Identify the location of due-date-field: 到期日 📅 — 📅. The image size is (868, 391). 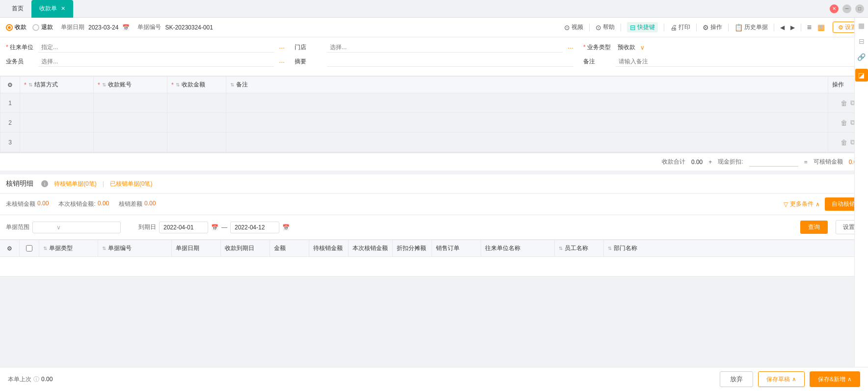
(214, 227).